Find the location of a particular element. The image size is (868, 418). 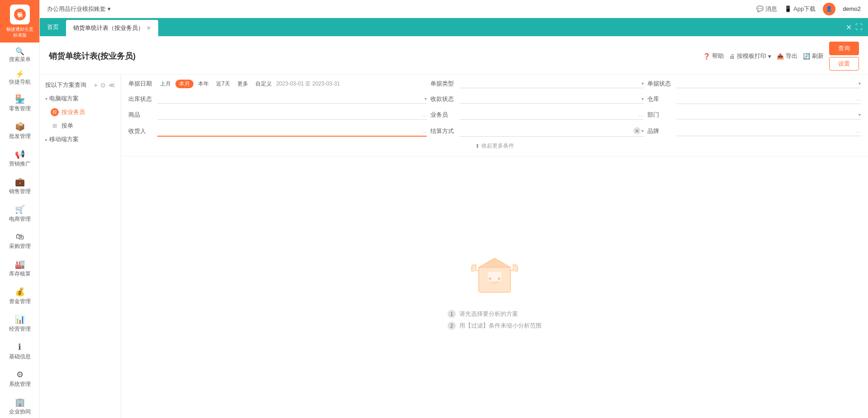

filter-warehouse: 仓库 … is located at coordinates (754, 99).